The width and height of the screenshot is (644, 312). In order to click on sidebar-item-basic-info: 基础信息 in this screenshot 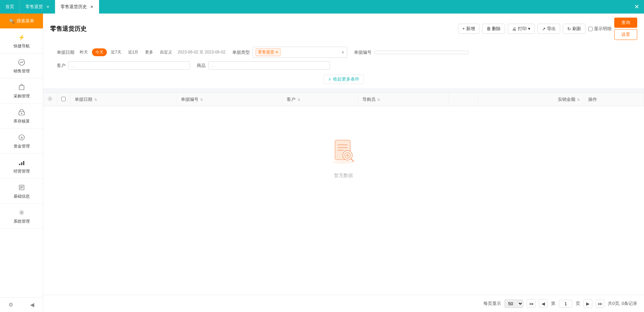, I will do `click(22, 191)`.